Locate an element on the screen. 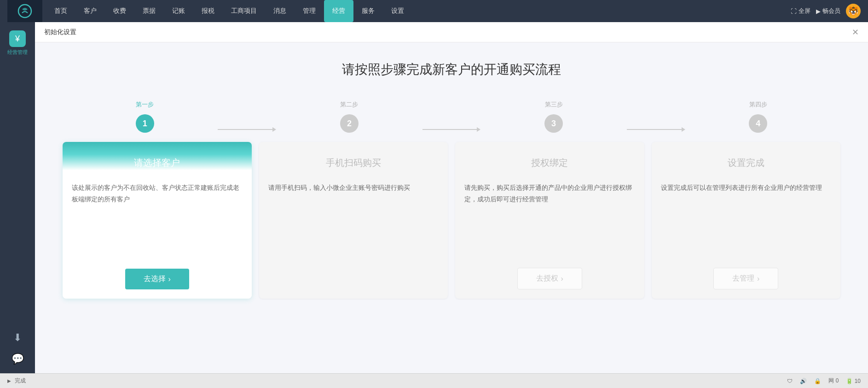 The image size is (868, 388). step-4: 第四步 4 is located at coordinates (758, 117).